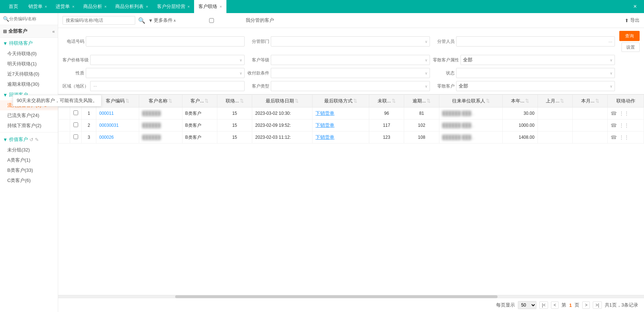 The image size is (644, 312). I want to click on scrollbar-thumb, so click(337, 297).